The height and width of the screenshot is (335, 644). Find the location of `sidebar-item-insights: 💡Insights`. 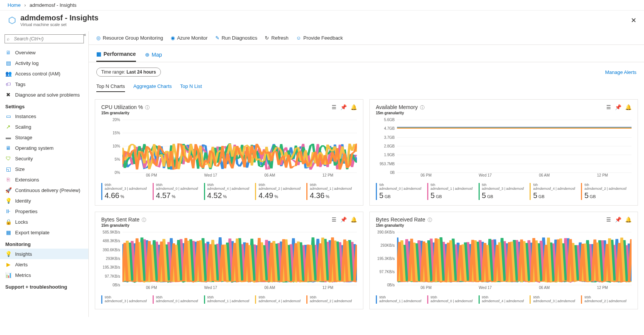

sidebar-item-insights: 💡Insights is located at coordinates (44, 254).